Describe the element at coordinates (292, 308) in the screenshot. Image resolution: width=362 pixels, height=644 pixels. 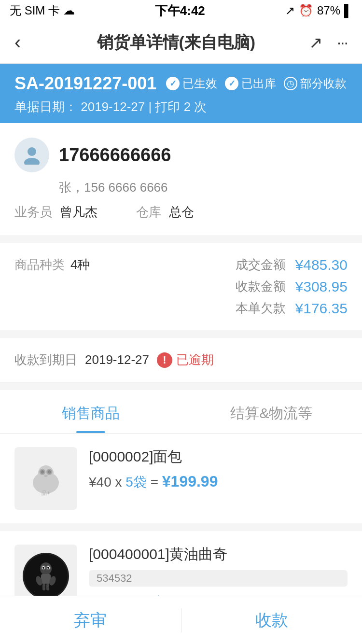
I see `debt-amount-row: 本单欠款 ¥176.35` at that location.